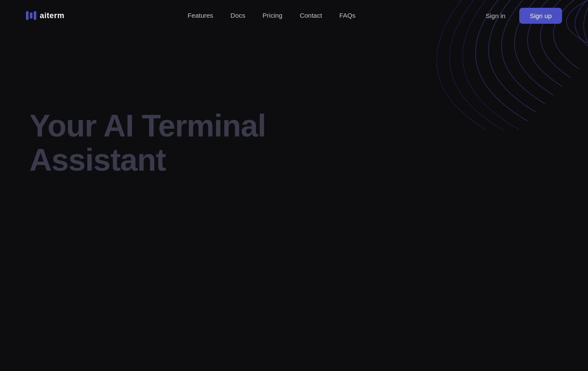 This screenshot has height=371, width=588. What do you see at coordinates (238, 16) in the screenshot?
I see `nav-item-docs: Docs` at bounding box center [238, 16].